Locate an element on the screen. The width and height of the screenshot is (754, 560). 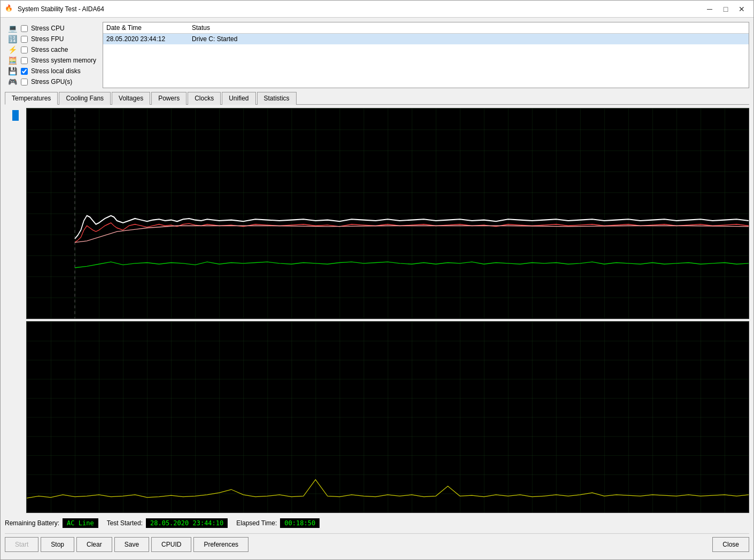
top-section: 💻 Stress CPU 🔢 Stress FPU ⚡ Stress cache… is located at coordinates (377, 55).